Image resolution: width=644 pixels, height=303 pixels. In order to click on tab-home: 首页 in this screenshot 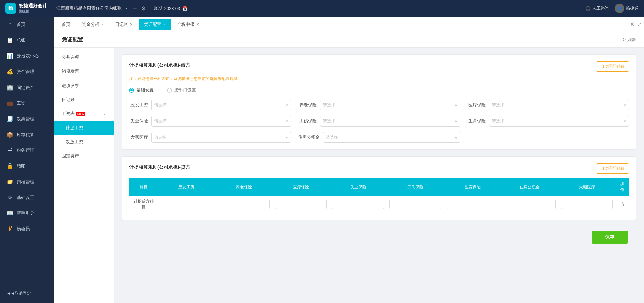, I will do `click(66, 24)`.